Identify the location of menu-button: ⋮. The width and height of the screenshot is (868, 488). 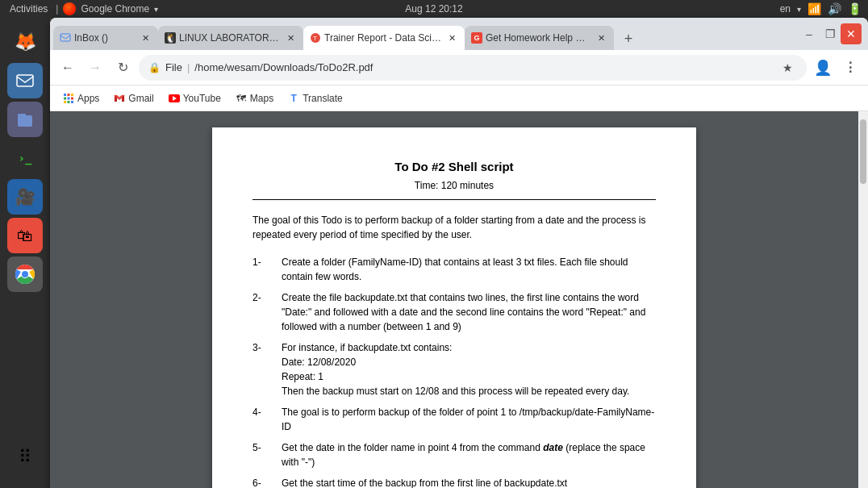
(850, 68).